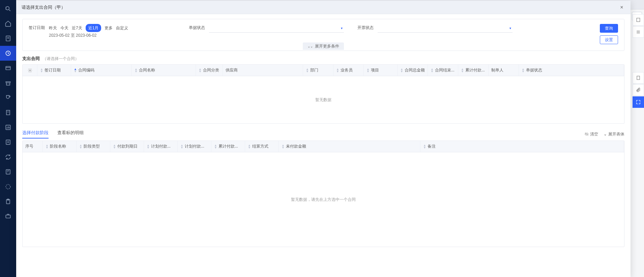 The height and width of the screenshot is (277, 644). What do you see at coordinates (638, 20) in the screenshot?
I see `right-action-1-icon` at bounding box center [638, 20].